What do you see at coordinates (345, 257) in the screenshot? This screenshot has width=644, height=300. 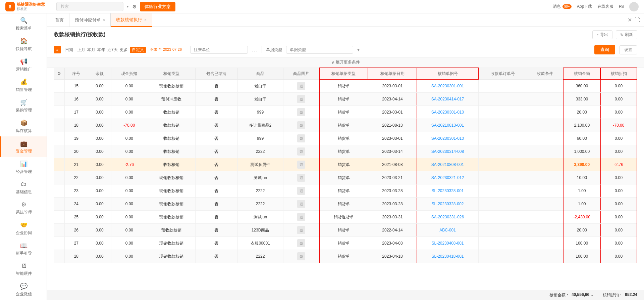 I see `table-row: 28 0.00 0.00 现销收款核销 否 2222 🖼 销货单 2023-04…` at bounding box center [345, 257].